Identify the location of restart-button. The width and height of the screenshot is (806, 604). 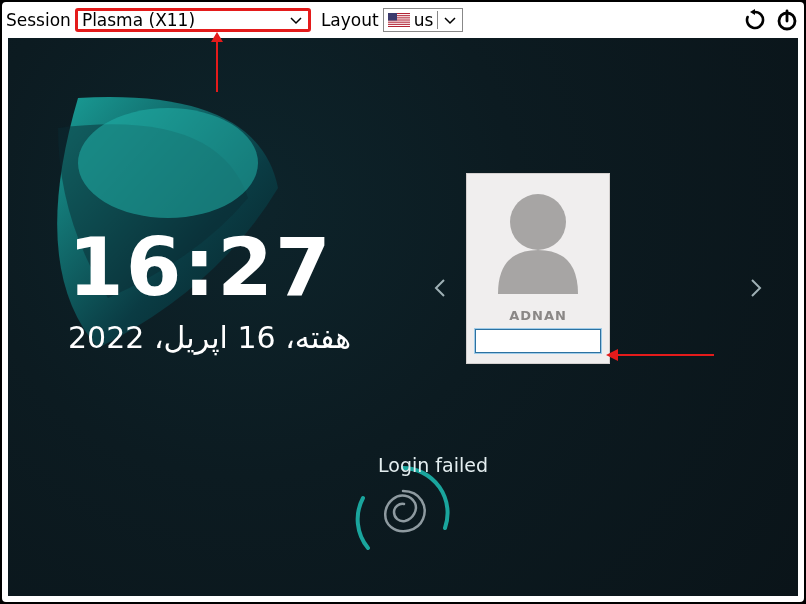
(755, 20).